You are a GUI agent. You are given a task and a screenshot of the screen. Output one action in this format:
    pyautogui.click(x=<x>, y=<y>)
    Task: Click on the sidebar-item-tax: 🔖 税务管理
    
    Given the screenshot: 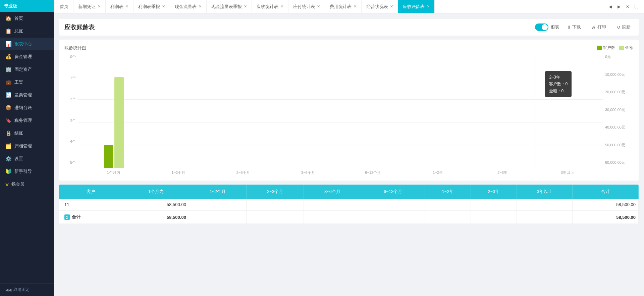 What is the action you would take?
    pyautogui.click(x=27, y=120)
    